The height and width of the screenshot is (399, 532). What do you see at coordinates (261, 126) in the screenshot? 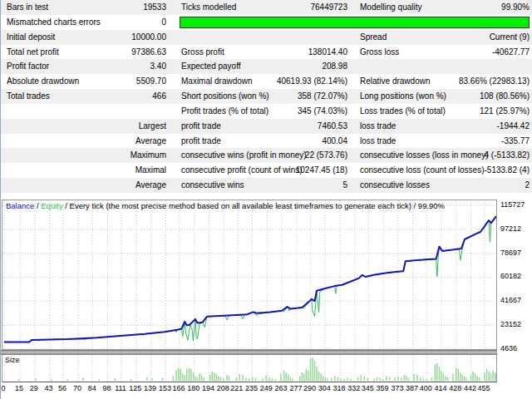
I see `report-cell-group: profit trade7460.53` at bounding box center [261, 126].